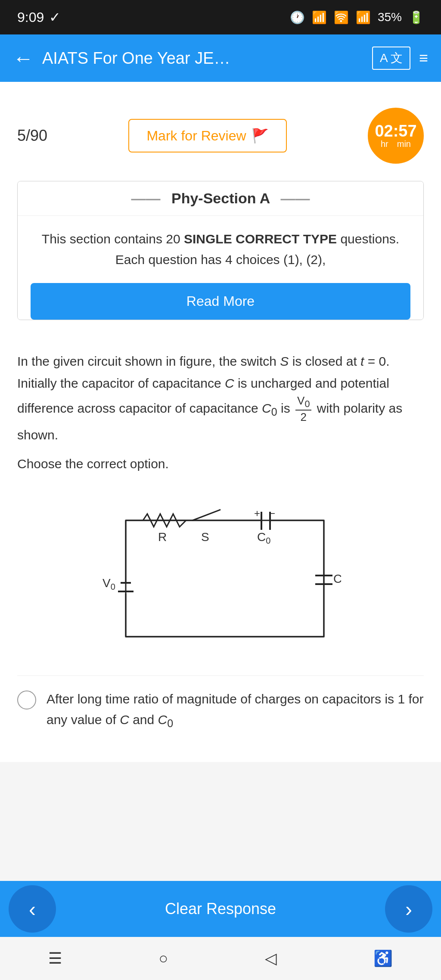 The image size is (441, 980). What do you see at coordinates (383, 958) in the screenshot?
I see `android-accessibility-icon: ♿` at bounding box center [383, 958].